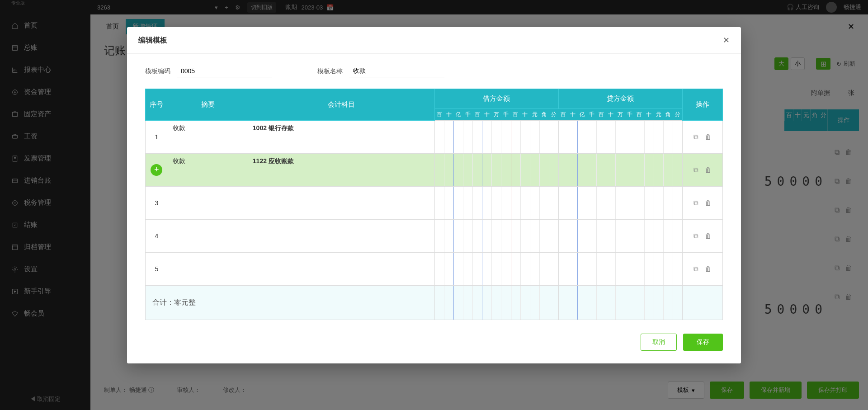 The image size is (868, 410). What do you see at coordinates (496, 99) in the screenshot?
I see `th-debit: 借方金额` at bounding box center [496, 99].